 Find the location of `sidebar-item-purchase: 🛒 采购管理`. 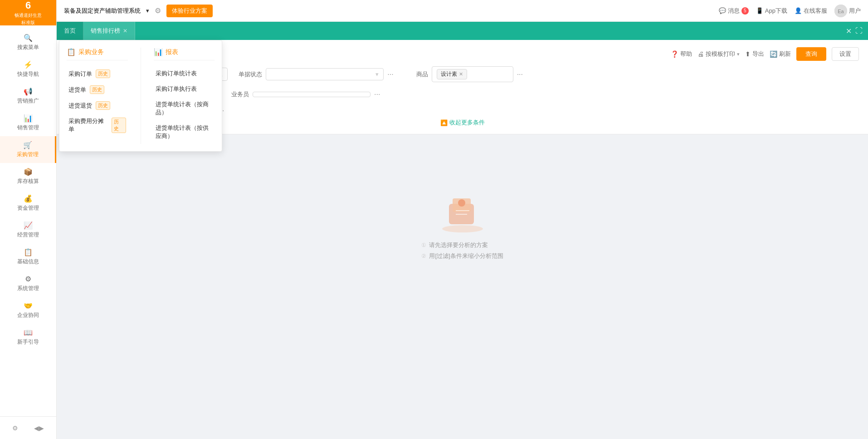

sidebar-item-purchase: 🛒 采购管理 is located at coordinates (28, 150).